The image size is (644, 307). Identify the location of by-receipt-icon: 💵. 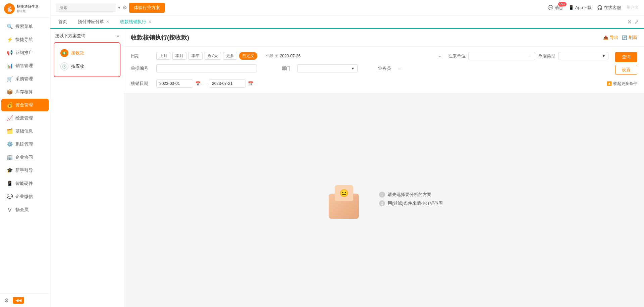
(64, 53).